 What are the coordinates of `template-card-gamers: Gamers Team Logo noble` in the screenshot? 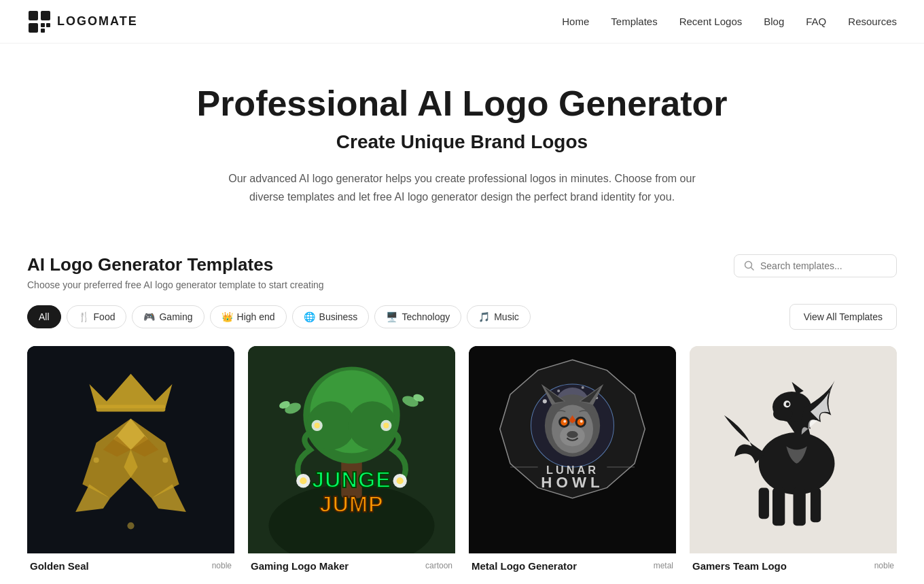 It's located at (794, 460).